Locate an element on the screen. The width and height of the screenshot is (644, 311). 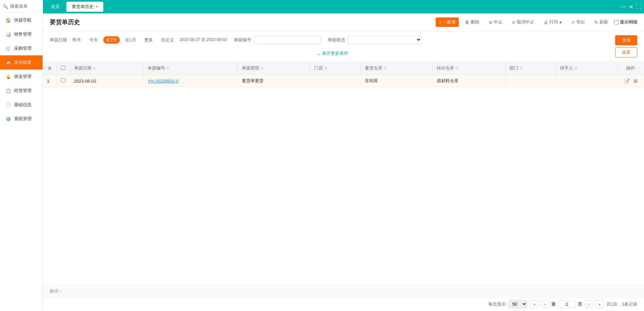
display-detail-checkbox is located at coordinates (616, 22).